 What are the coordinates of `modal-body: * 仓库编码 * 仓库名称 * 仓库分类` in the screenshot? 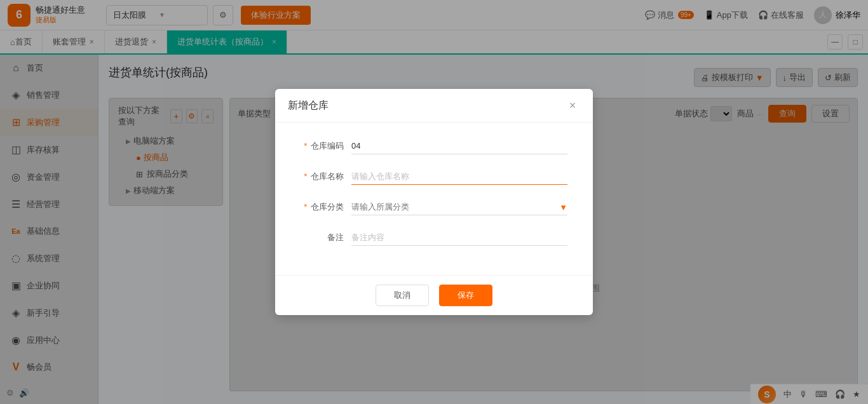 It's located at (434, 199).